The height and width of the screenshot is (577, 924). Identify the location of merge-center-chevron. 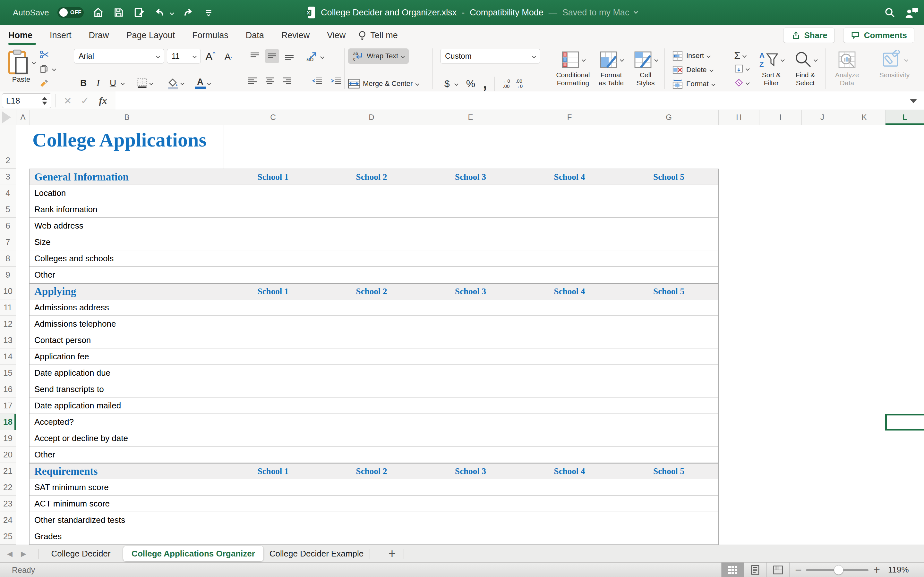
(417, 84).